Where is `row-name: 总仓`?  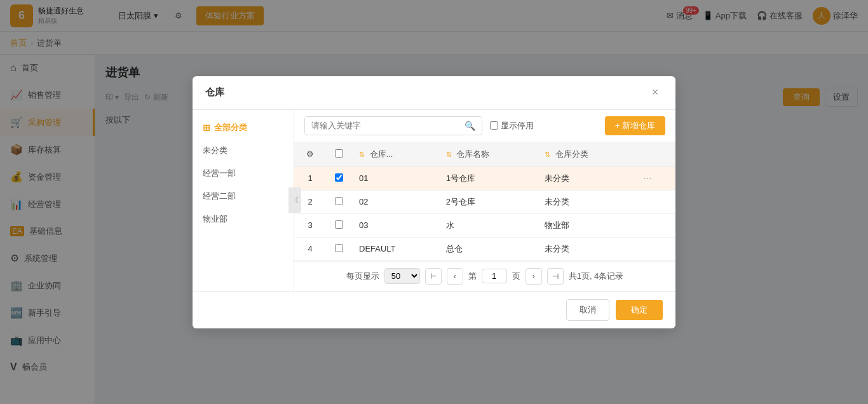
row-name: 总仓 is located at coordinates (488, 249).